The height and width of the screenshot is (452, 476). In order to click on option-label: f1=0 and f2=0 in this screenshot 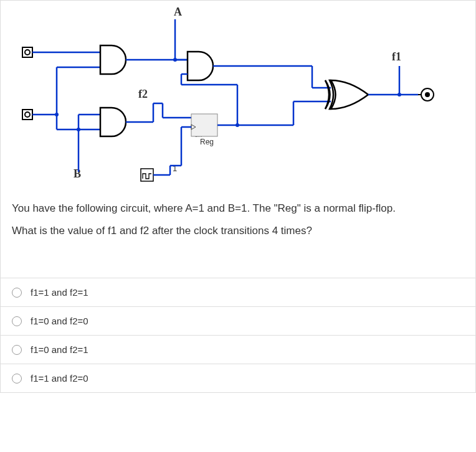, I will do `click(60, 321)`.